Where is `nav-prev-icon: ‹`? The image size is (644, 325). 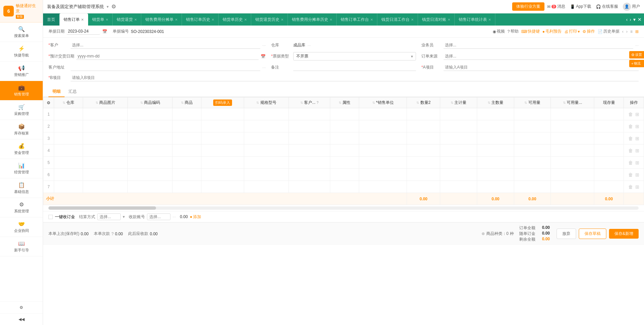 nav-prev-icon: ‹ is located at coordinates (623, 32).